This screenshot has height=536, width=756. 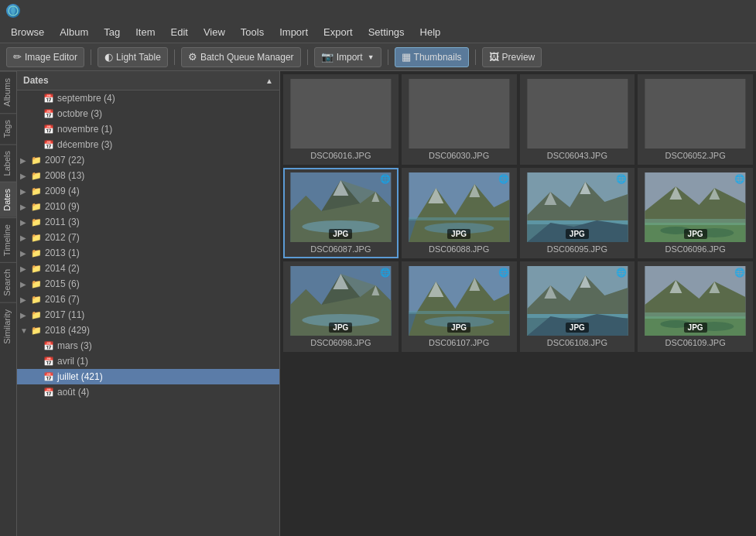 I want to click on tree-item-2: 📅novembre (1), so click(x=149, y=129).